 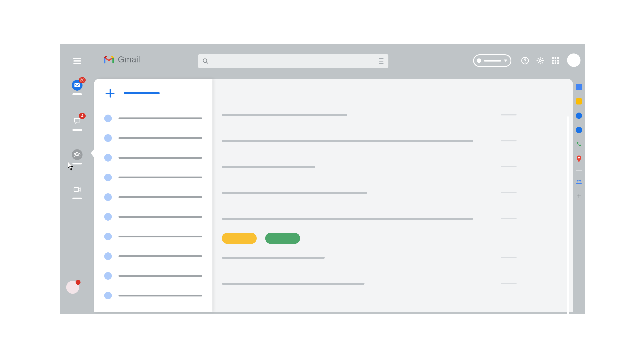 I want to click on help-icon, so click(x=525, y=61).